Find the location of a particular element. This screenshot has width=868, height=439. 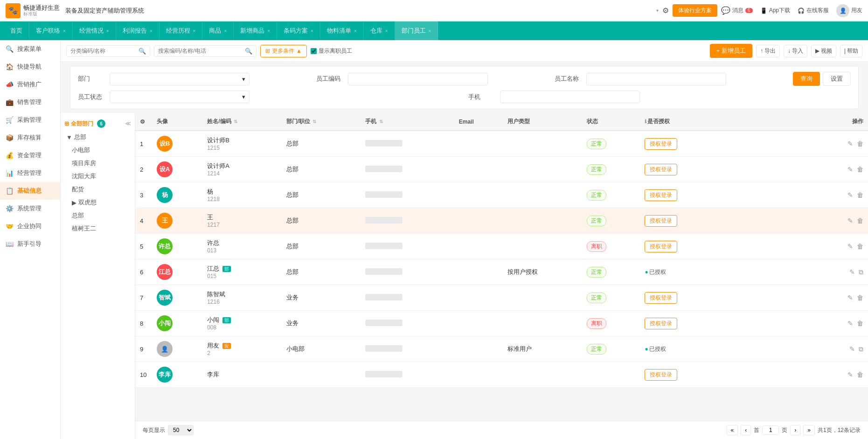

sidebar-item-nav: 🏠 快捷导航 is located at coordinates (30, 67).